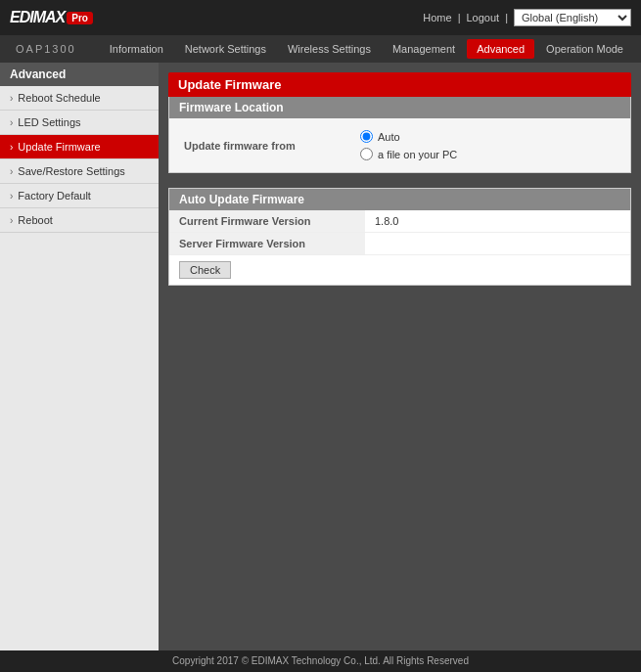  What do you see at coordinates (80, 18) in the screenshot?
I see `logo-badge: Pro` at bounding box center [80, 18].